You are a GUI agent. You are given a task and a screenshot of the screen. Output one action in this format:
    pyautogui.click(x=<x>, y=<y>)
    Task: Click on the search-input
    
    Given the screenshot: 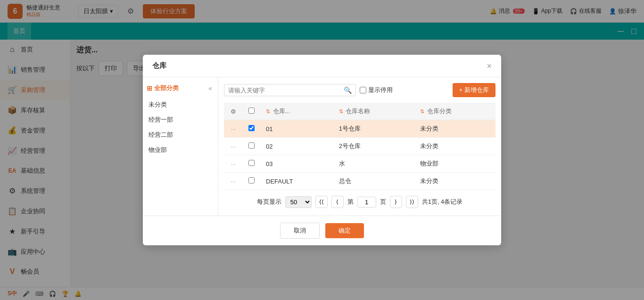 What is the action you would take?
    pyautogui.click(x=286, y=91)
    